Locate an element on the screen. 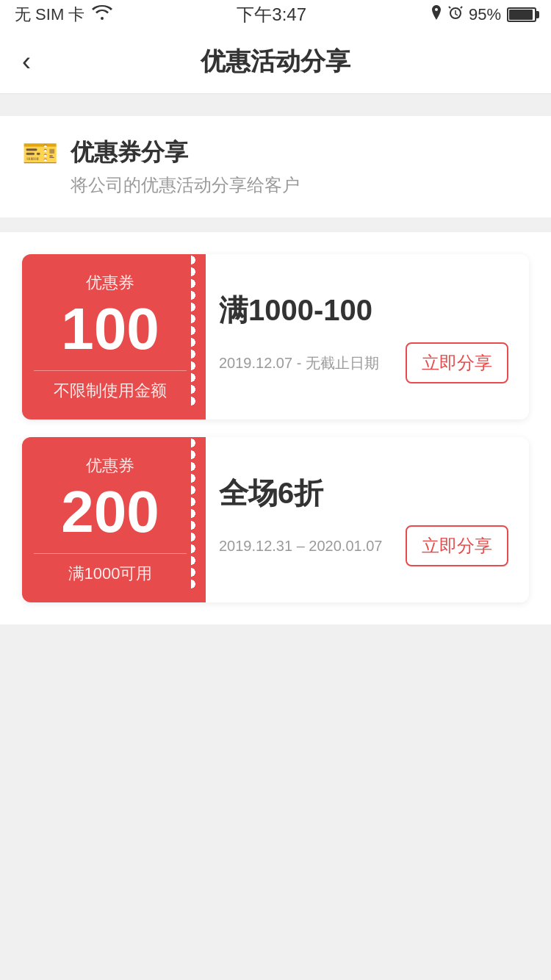 The height and width of the screenshot is (980, 551). coupon-amount-2: 200 is located at coordinates (110, 512).